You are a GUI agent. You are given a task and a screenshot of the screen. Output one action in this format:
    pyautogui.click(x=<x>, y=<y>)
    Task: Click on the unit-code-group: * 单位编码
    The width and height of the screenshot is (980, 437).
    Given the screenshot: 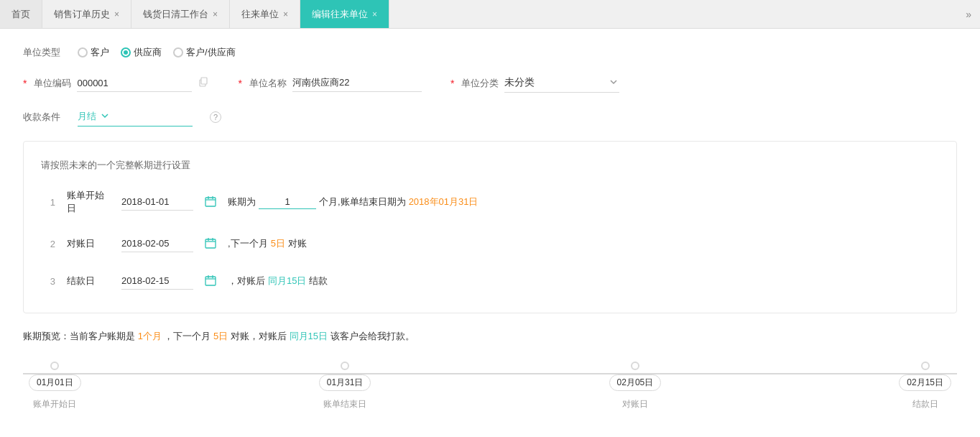 What is the action you would take?
    pyautogui.click(x=116, y=83)
    